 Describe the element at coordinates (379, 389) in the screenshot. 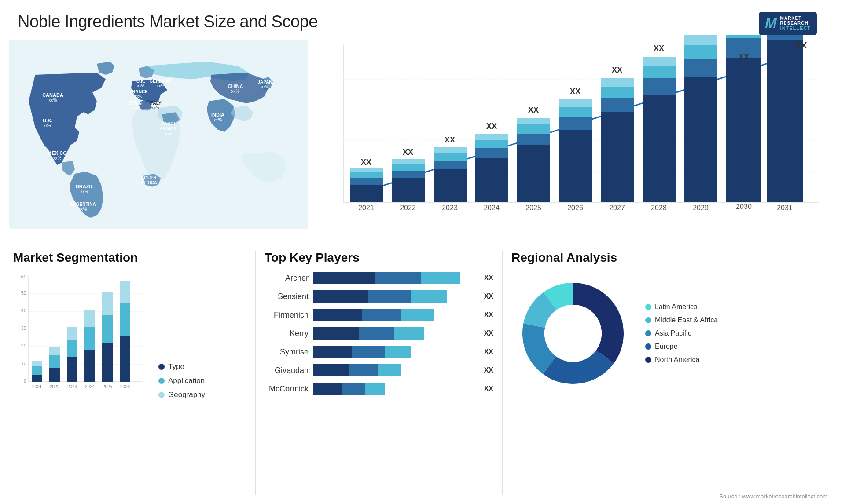

I see `player-mccormick: McCormick XX` at that location.